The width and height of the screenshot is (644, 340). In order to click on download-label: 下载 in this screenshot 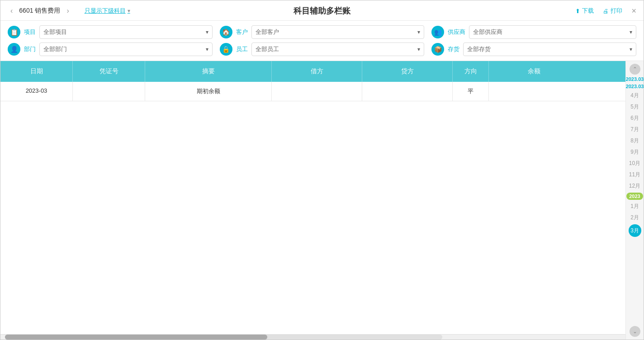, I will do `click(588, 11)`.